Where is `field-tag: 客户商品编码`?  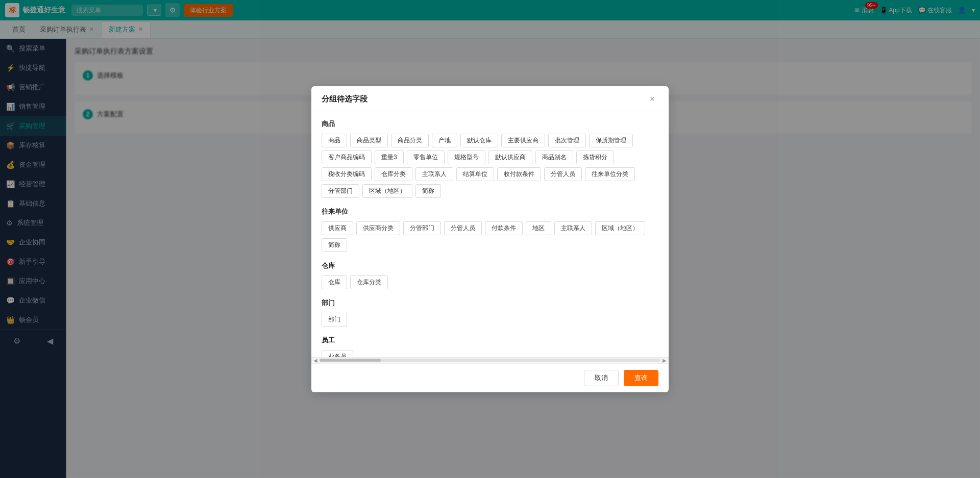
field-tag: 客户商品编码 is located at coordinates (347, 157).